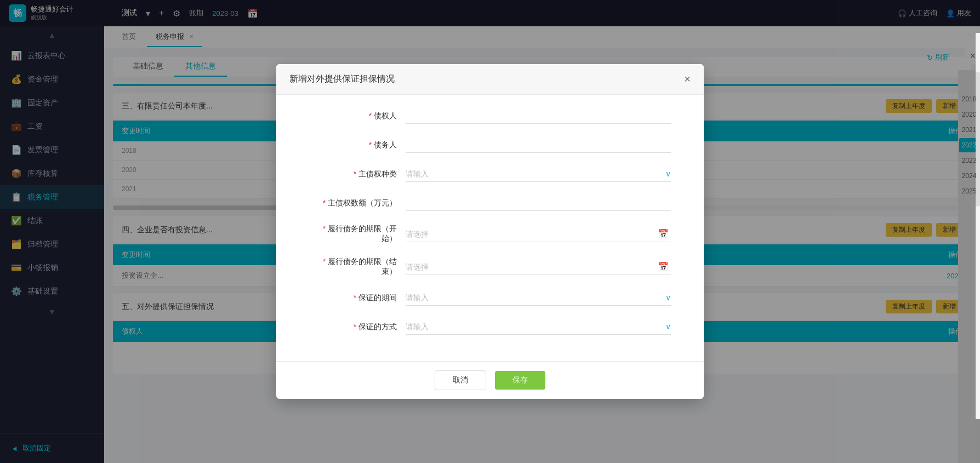  What do you see at coordinates (490, 116) in the screenshot?
I see `form-row-creditor: * 债权人` at bounding box center [490, 116].